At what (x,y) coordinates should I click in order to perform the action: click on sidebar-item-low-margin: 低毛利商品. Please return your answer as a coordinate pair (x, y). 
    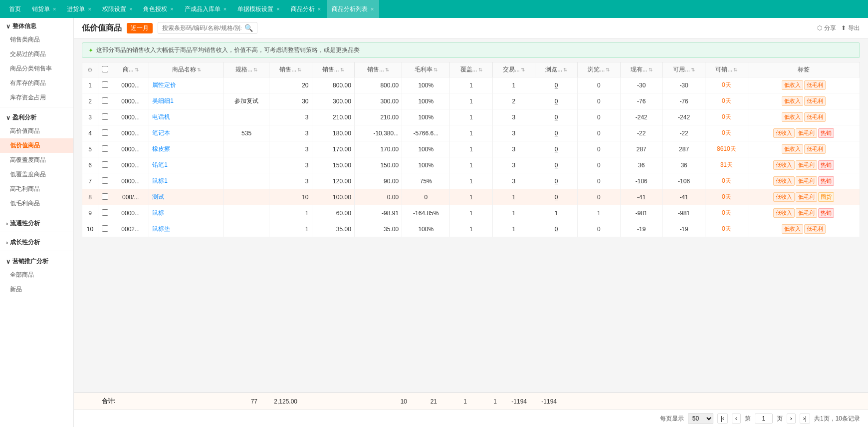
    Looking at the image, I should click on (37, 204).